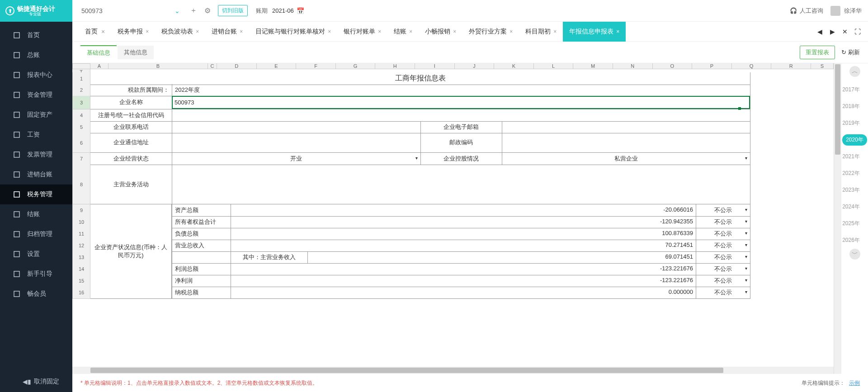 The image size is (868, 392). Describe the element at coordinates (420, 258) in the screenshot. I see `row-content-13: 其中：主营业务收入69.071451不公示▾` at that location.